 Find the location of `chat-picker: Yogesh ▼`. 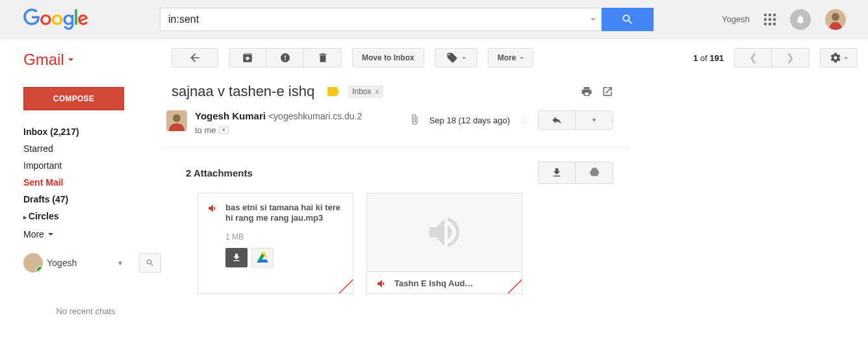

chat-picker: Yogesh ▼ is located at coordinates (92, 263).